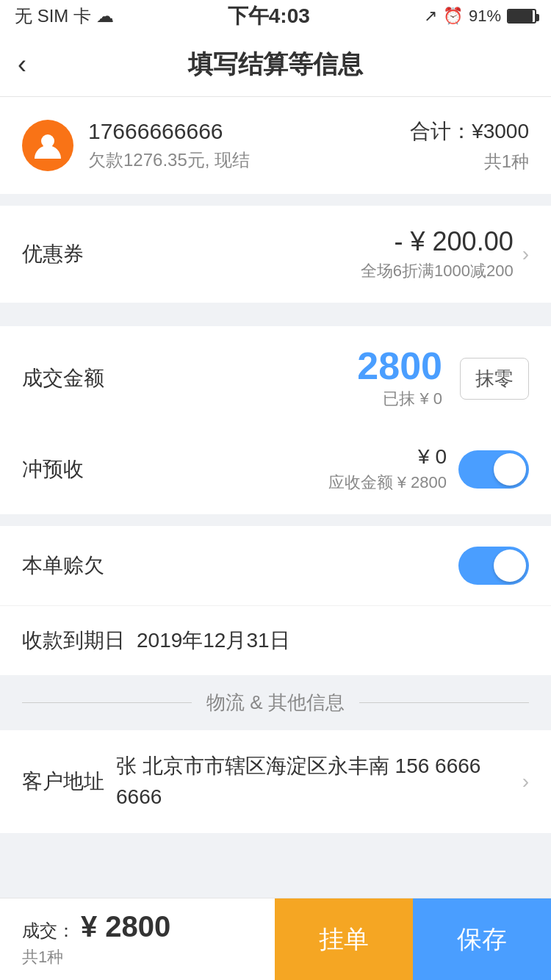 This screenshot has height=980, width=551. Describe the element at coordinates (48, 145) in the screenshot. I see `avatar` at that location.